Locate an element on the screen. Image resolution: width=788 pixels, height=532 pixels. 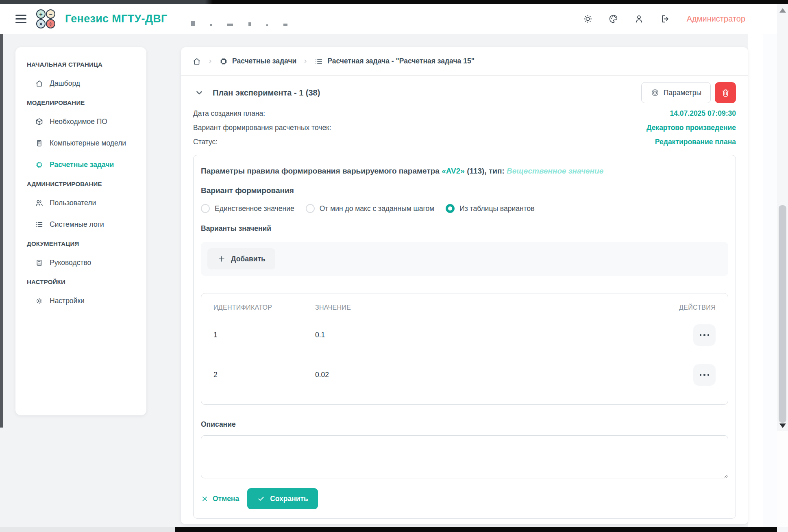
rule-card-title: Параметры правила формирования варьируем… is located at coordinates (464, 171).